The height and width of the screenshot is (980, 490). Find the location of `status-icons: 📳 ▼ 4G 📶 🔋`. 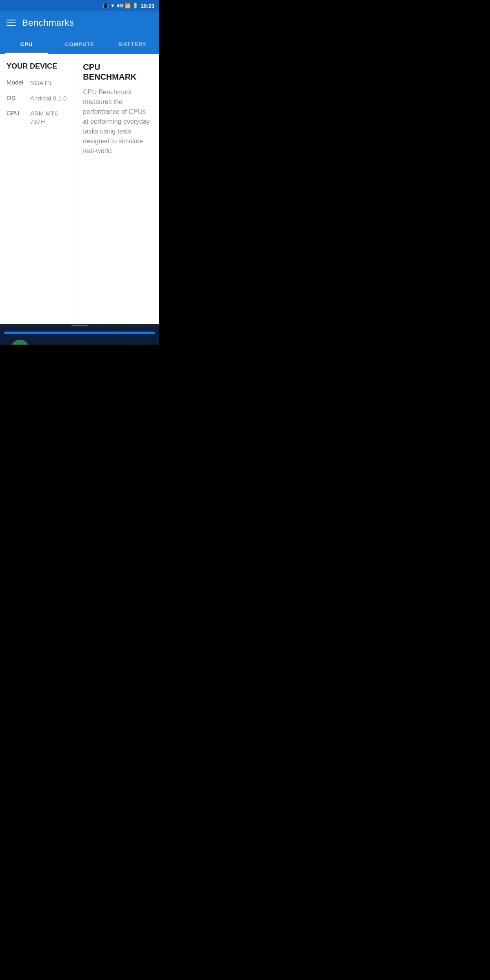

status-icons: 📳 ▼ 4G 📶 🔋 is located at coordinates (120, 6).